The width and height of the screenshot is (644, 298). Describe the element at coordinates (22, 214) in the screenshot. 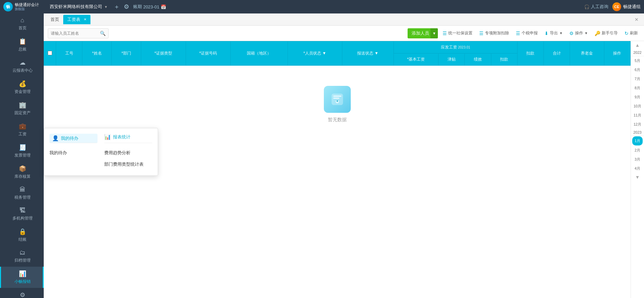

I see `sidebar-item-multi-org: 🏗 多机构管理` at that location.